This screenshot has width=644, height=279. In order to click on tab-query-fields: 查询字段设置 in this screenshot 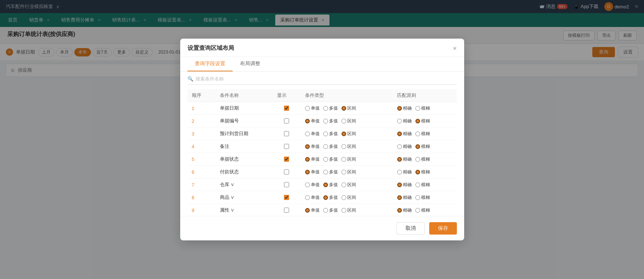, I will do `click(210, 64)`.